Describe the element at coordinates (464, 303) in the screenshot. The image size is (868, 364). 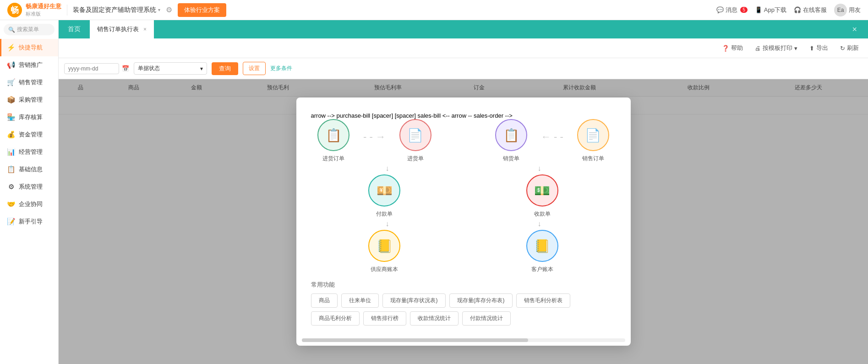
I see `common-functions: 常用功能 商品往来单位现存量(库存状况表)现存量(库存分布表)销售毛利分析表商品…` at that location.